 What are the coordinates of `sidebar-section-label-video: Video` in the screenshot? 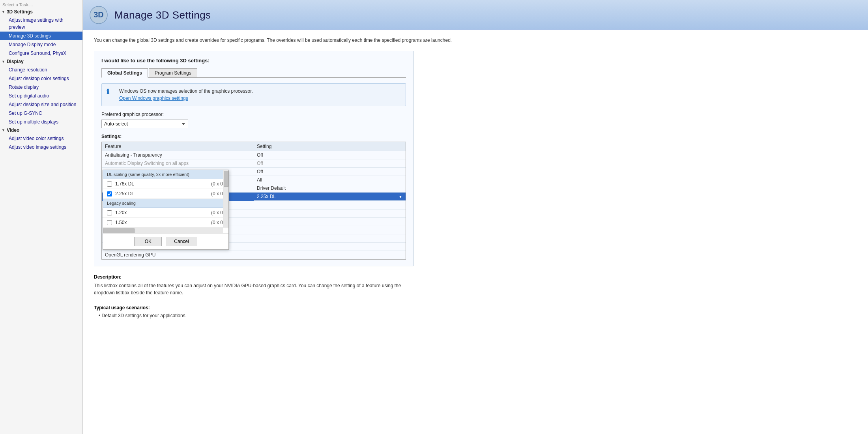 It's located at (13, 130).